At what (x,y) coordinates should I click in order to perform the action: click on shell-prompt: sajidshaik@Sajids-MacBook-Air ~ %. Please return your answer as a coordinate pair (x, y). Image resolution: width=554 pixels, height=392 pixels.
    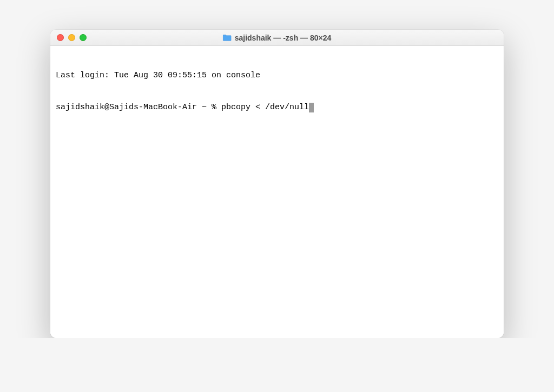
    Looking at the image, I should click on (138, 108).